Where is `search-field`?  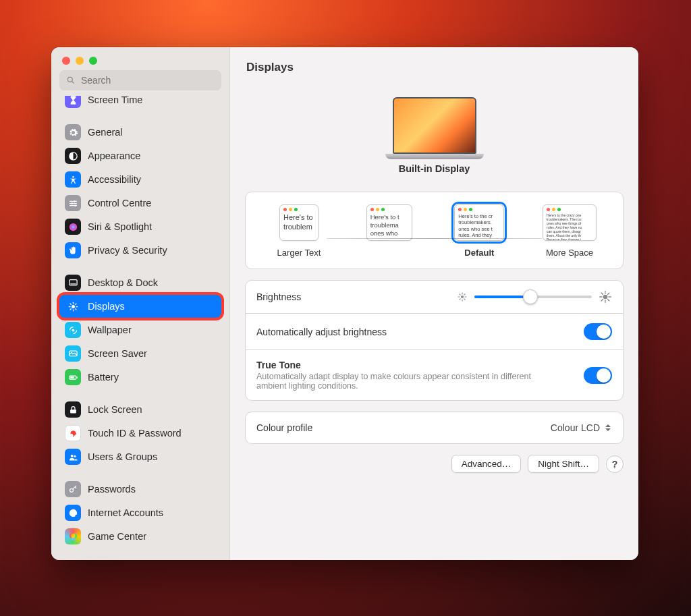 search-field is located at coordinates (147, 80).